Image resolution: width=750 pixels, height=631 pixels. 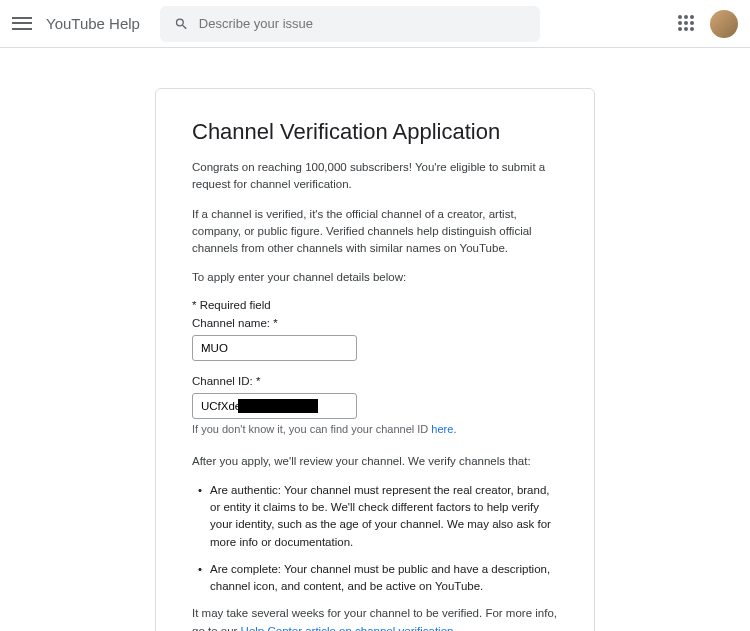 What do you see at coordinates (375, 578) in the screenshot?
I see `bullet-complete: •Are complete: Your channel must be publ…` at bounding box center [375, 578].